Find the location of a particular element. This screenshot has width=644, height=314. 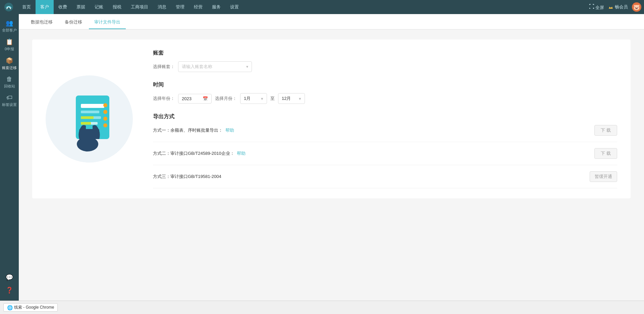

recycle-icon: 🗑 is located at coordinates (9, 79).